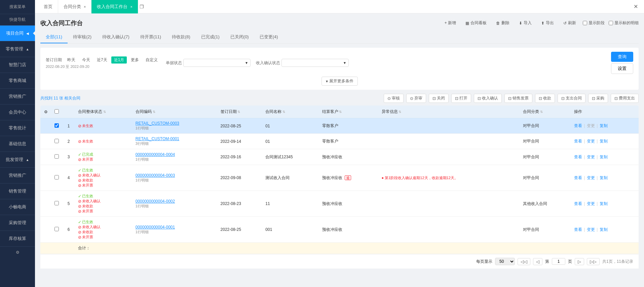 Image resolution: width=644 pixels, height=287 pixels. What do you see at coordinates (450, 112) in the screenshot?
I see `abnormal-info-col: 异常信息` at bounding box center [450, 112].